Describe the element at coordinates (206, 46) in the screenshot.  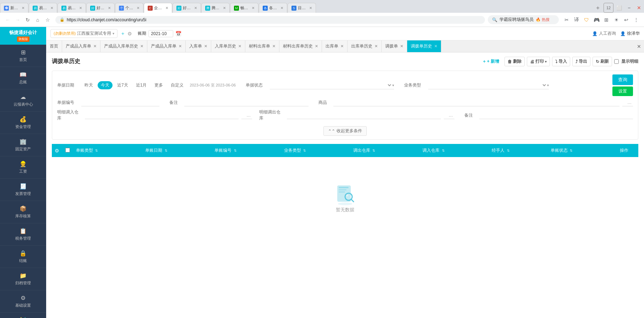
I see `app-tab-close-in_order: ✕` at that location.